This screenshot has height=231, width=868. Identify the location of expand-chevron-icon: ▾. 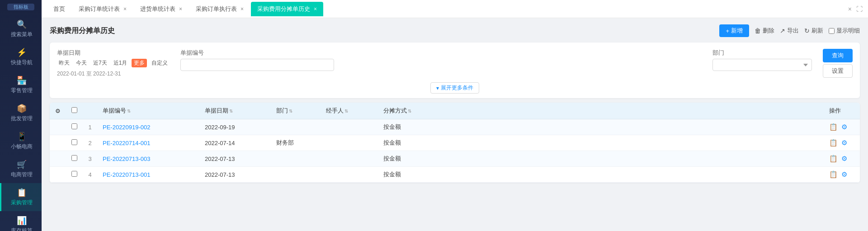
(438, 88).